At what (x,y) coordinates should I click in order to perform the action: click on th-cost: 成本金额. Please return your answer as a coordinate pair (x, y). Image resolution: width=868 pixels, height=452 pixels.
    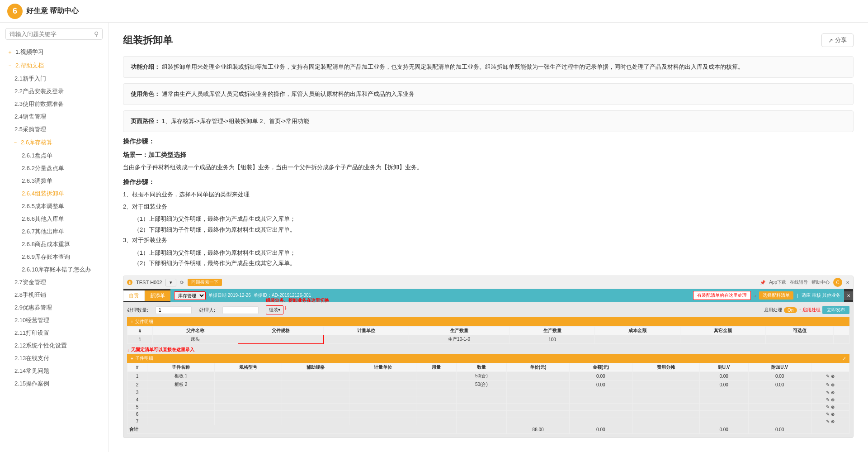
    Looking at the image, I should click on (637, 331).